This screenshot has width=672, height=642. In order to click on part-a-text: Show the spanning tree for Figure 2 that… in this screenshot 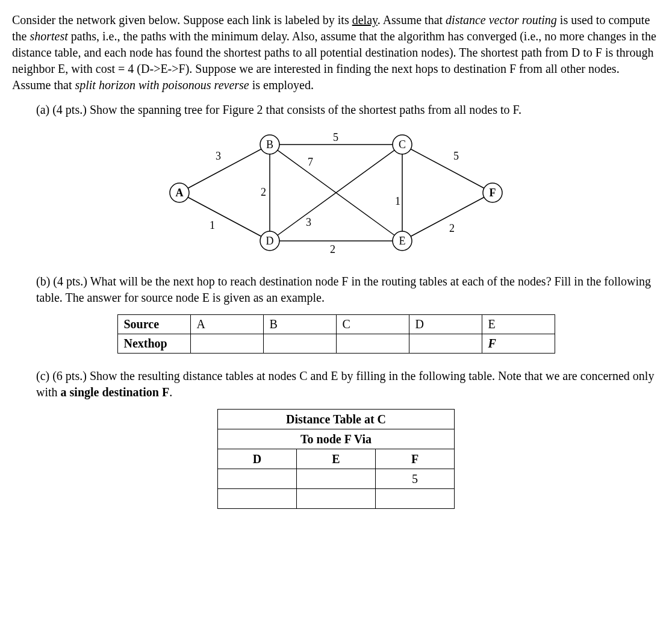, I will do `click(306, 110)`.